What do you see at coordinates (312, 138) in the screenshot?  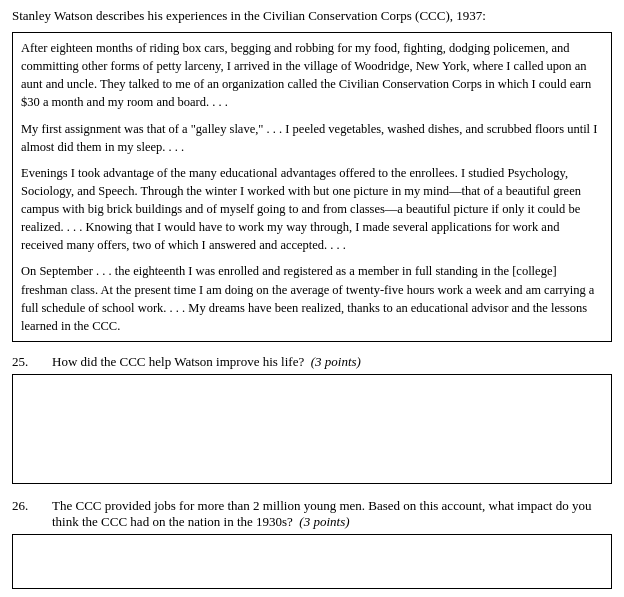 I see `passage-paragraph-1: My first assignment was that of a "galle…` at bounding box center [312, 138].